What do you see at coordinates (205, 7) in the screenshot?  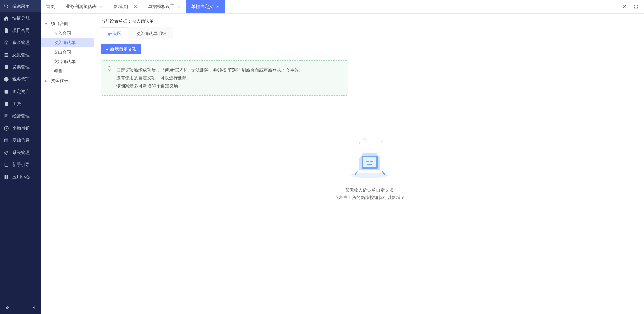 I see `tab-4: 单据自定义✕` at bounding box center [205, 7].